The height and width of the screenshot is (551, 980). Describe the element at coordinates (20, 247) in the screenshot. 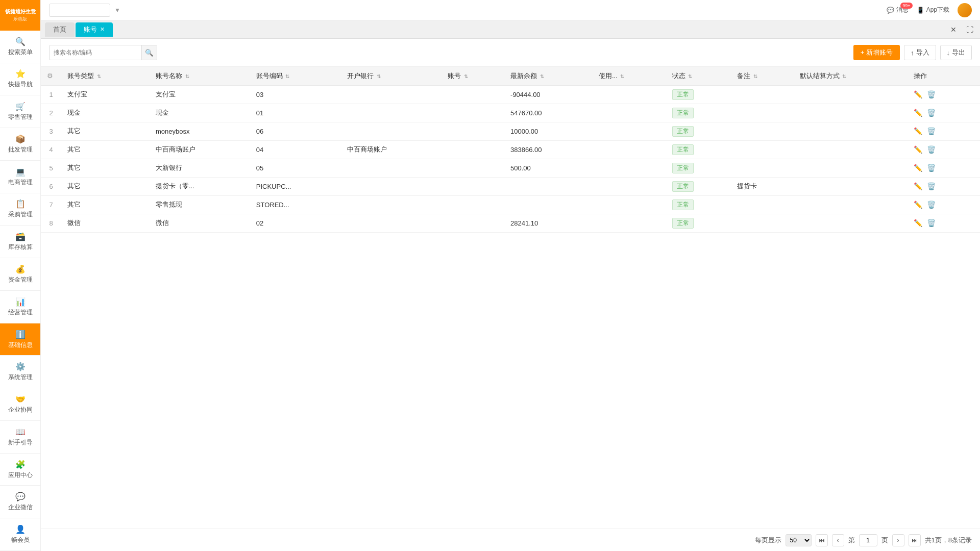

I see `sidebar-item-label: 库存核算` at that location.